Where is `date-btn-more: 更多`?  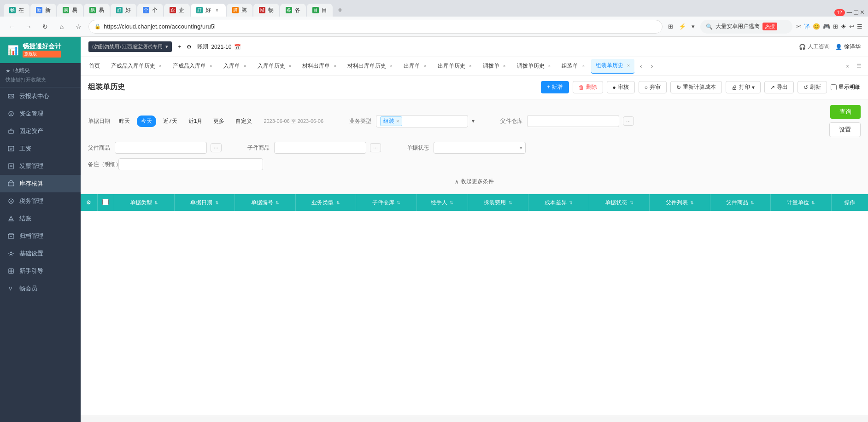 date-btn-more: 更多 is located at coordinates (219, 121).